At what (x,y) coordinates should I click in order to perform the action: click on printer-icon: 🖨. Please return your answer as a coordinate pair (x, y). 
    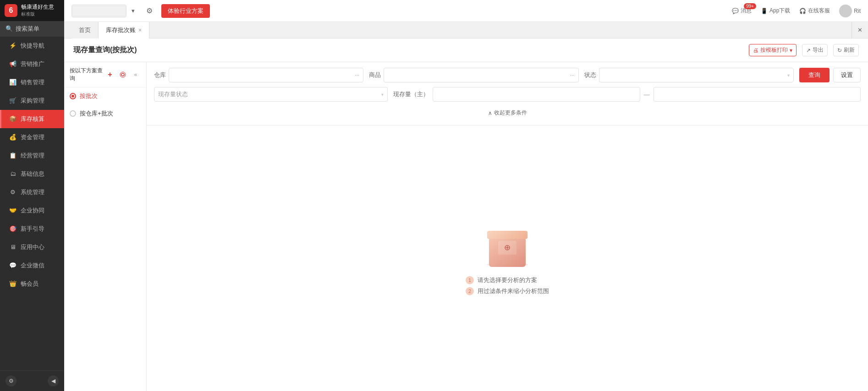
    Looking at the image, I should click on (756, 50).